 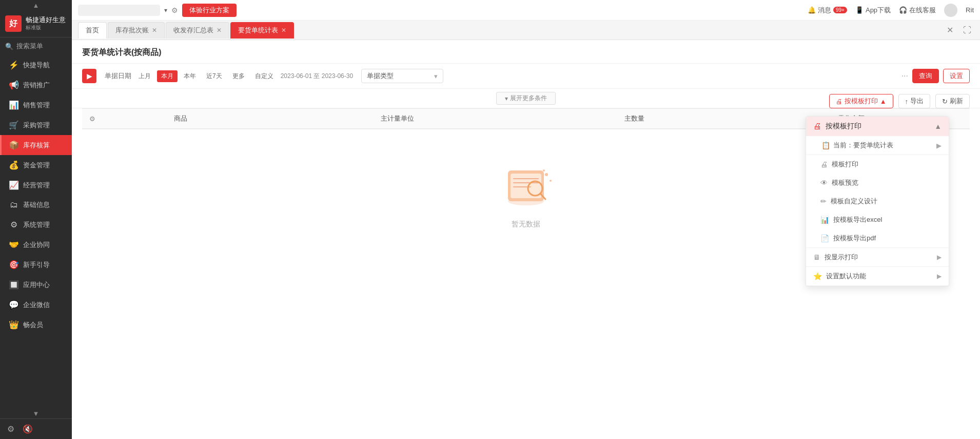 I want to click on template-design-icon: ✏, so click(x=824, y=201).